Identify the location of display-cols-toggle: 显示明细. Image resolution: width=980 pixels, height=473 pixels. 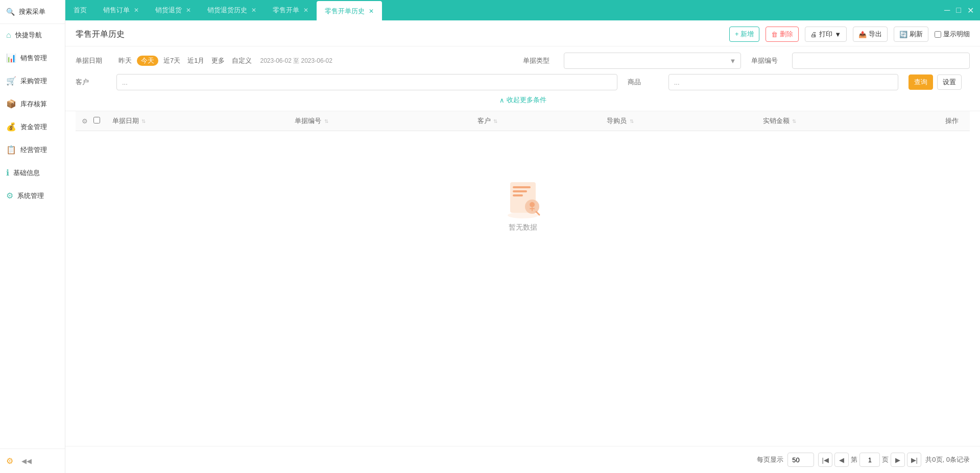
(952, 34).